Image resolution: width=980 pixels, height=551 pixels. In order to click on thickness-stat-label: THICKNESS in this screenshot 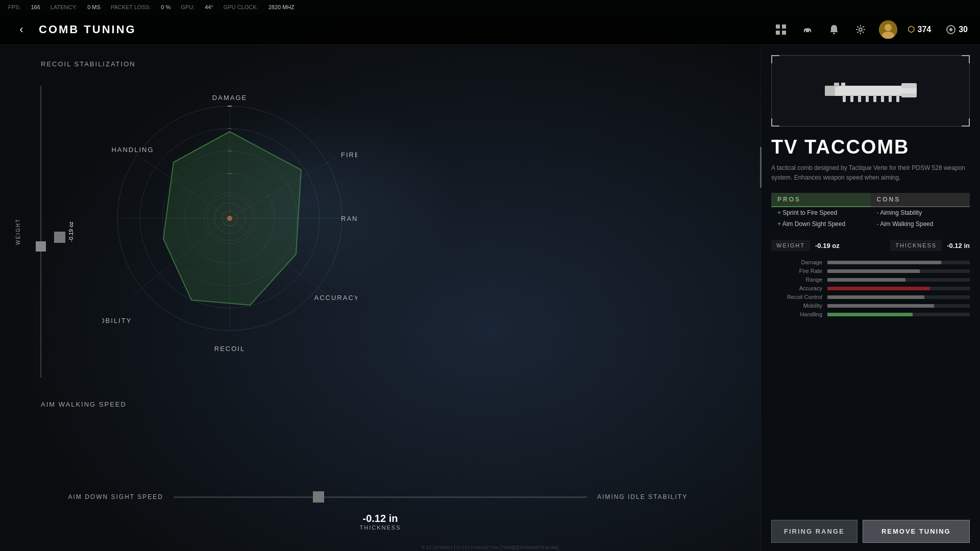, I will do `click(916, 245)`.